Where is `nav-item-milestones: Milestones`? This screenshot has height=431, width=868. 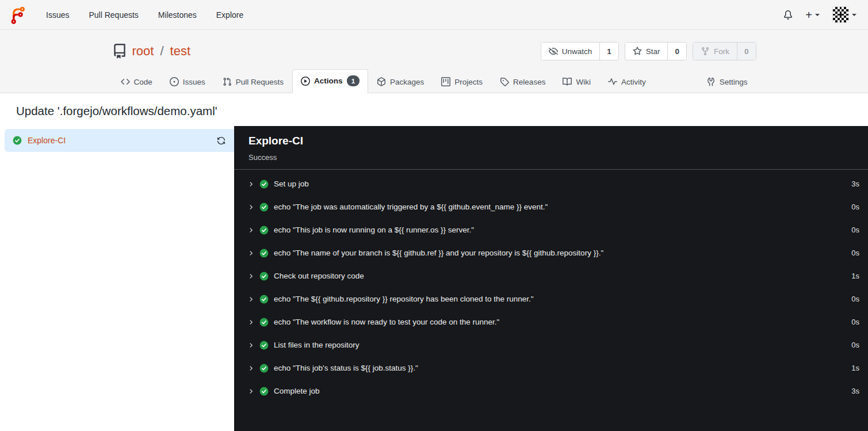 nav-item-milestones: Milestones is located at coordinates (177, 15).